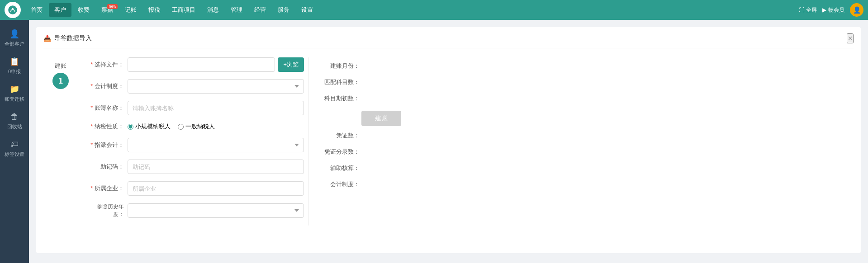 The height and width of the screenshot is (263, 868). What do you see at coordinates (153, 127) in the screenshot?
I see `tax-small-label: 小规模纳税人` at bounding box center [153, 127].